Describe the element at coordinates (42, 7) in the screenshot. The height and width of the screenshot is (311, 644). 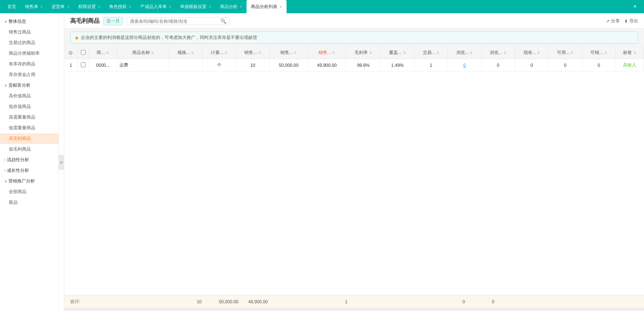
I see `nav-close-sales-order: ×` at that location.